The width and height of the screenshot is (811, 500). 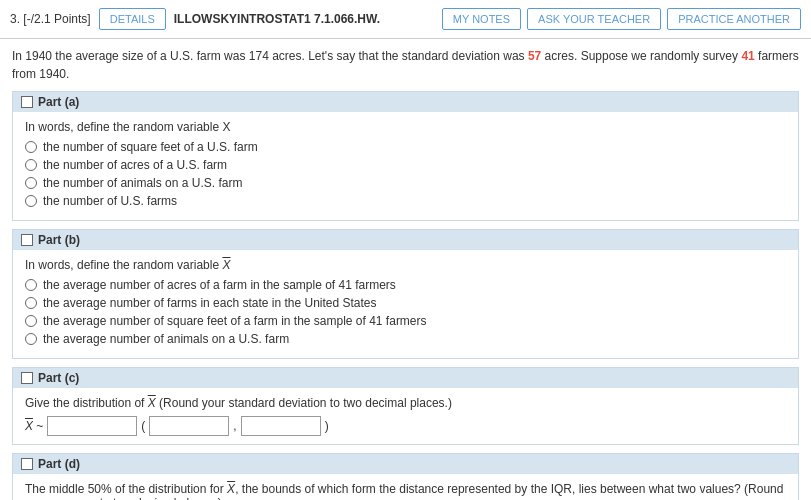 I want to click on part-c-input-row: X ~ ( , ), so click(x=406, y=426).